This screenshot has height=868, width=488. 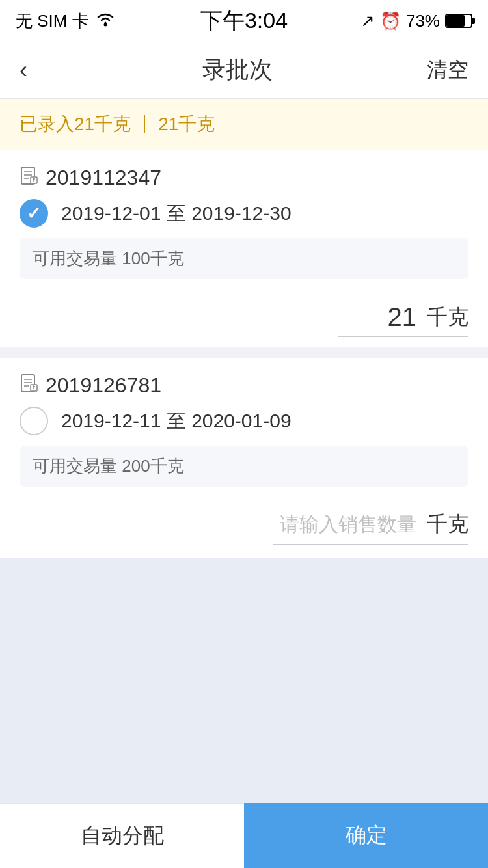 I want to click on batch-id-2: 2019126781, so click(x=103, y=385).